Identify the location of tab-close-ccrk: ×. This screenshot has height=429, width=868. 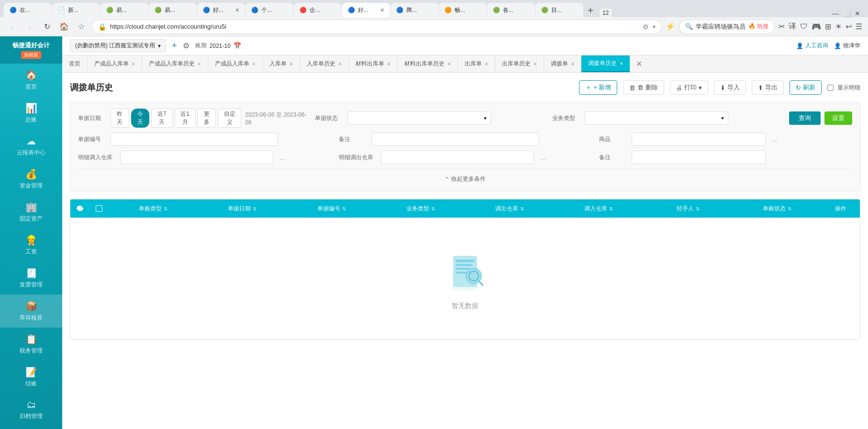
(133, 64).